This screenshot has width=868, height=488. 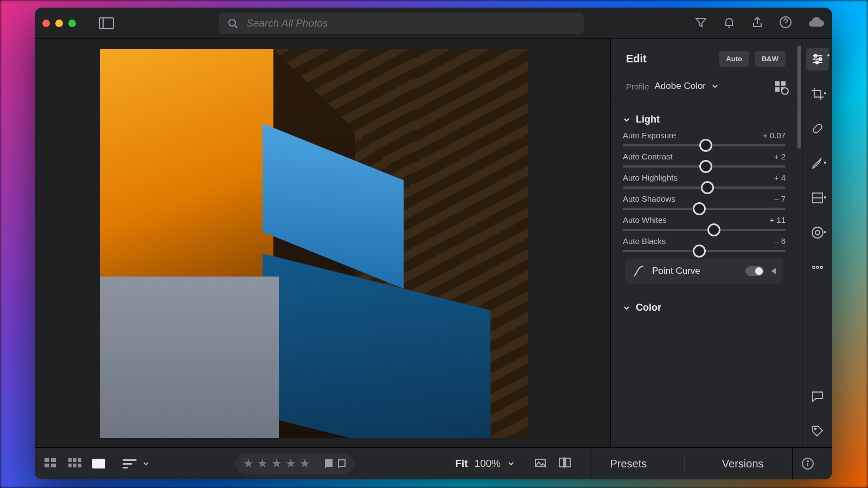 I want to click on zoom-percent: 100%, so click(x=487, y=464).